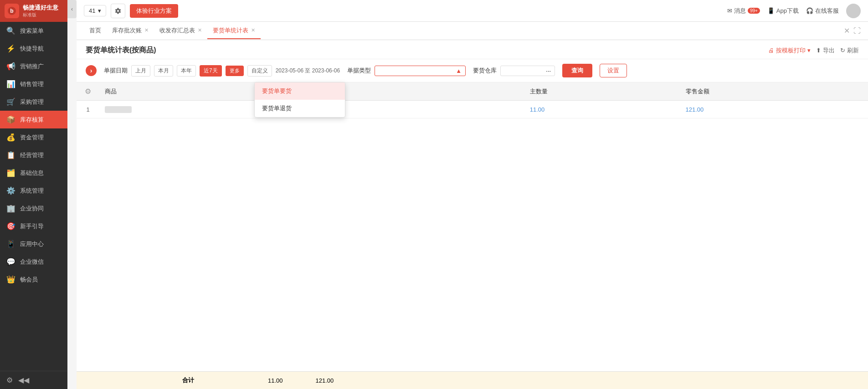  Describe the element at coordinates (234, 31) in the screenshot. I see `tab-order-stats: 要货单统计表 ✕` at that location.